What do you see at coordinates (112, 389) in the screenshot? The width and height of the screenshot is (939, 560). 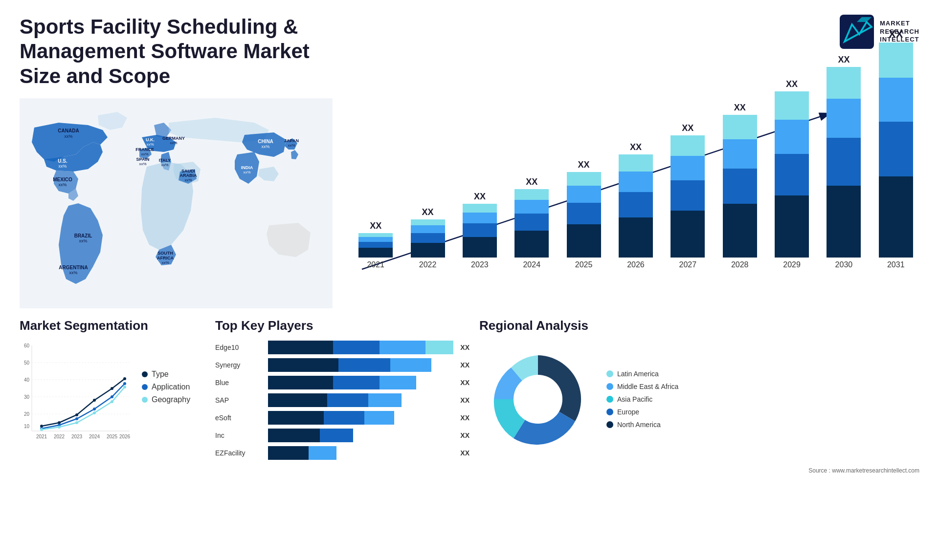 I see `segmentation-section: Market Segmentation 60 50 40 30` at bounding box center [112, 389].